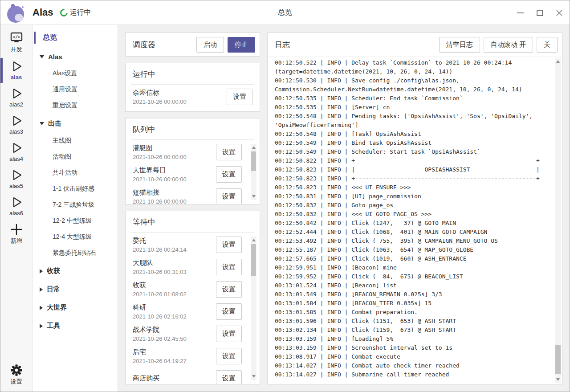 Image resolution: width=570 pixels, height=392 pixels. I want to click on log-line: 00:13:01.584 | INFO | [BEACON_TIER 0.035…, so click(414, 303).